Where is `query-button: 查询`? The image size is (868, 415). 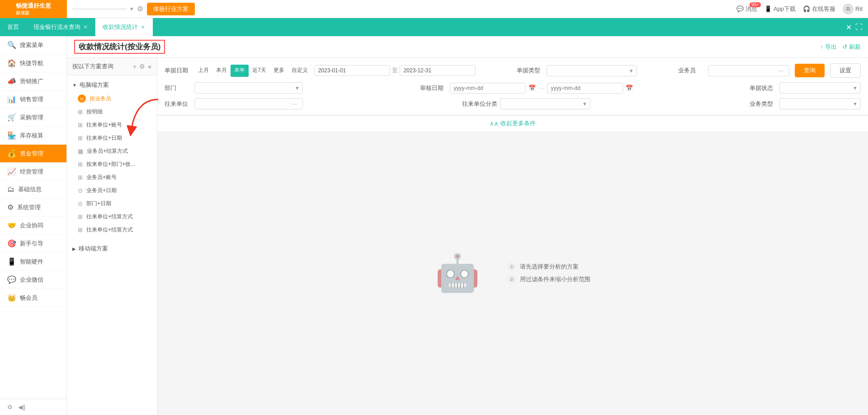 query-button: 查询 is located at coordinates (810, 71).